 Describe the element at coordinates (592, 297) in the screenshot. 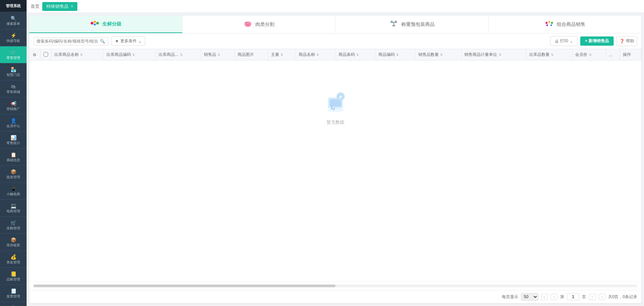

I see `next-page-button: >` at that location.